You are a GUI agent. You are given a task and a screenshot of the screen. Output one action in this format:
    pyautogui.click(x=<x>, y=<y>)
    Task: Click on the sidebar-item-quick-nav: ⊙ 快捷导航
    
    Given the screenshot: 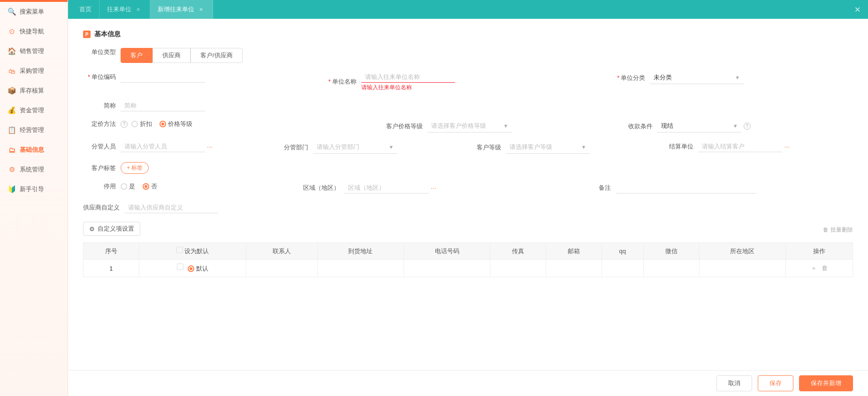 What is the action you would take?
    pyautogui.click(x=34, y=31)
    